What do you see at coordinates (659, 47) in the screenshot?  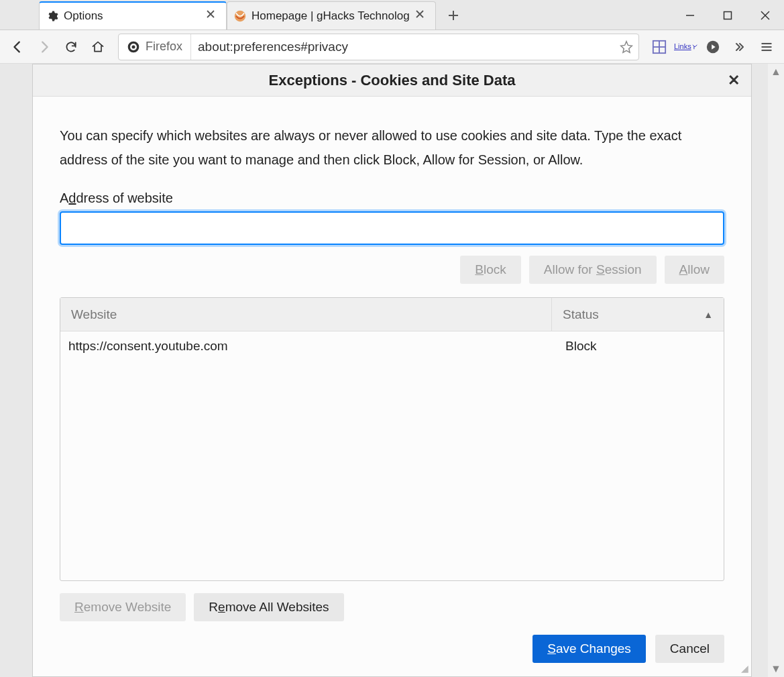 I see `grid-extension-icon` at bounding box center [659, 47].